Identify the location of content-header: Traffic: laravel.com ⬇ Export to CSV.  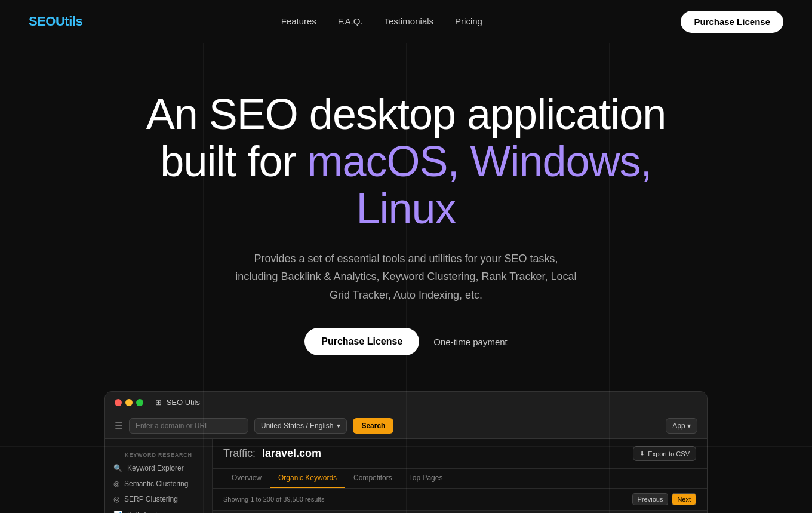
(460, 454).